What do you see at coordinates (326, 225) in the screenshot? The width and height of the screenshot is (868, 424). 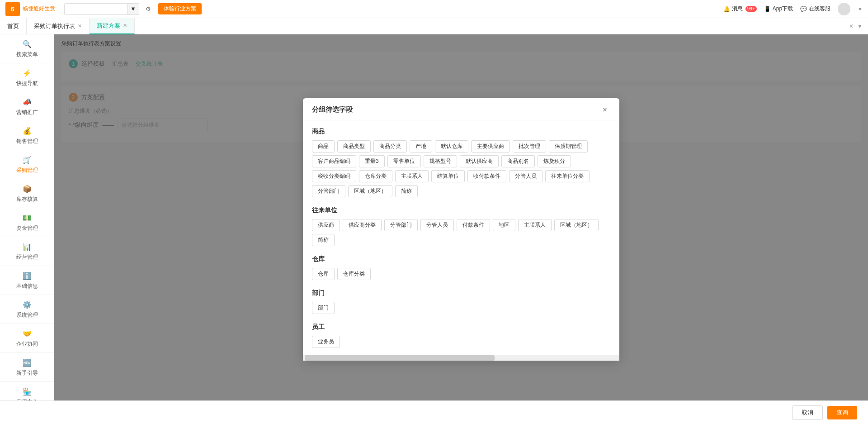 I see `field-tag-supplier: 供应商` at bounding box center [326, 225].